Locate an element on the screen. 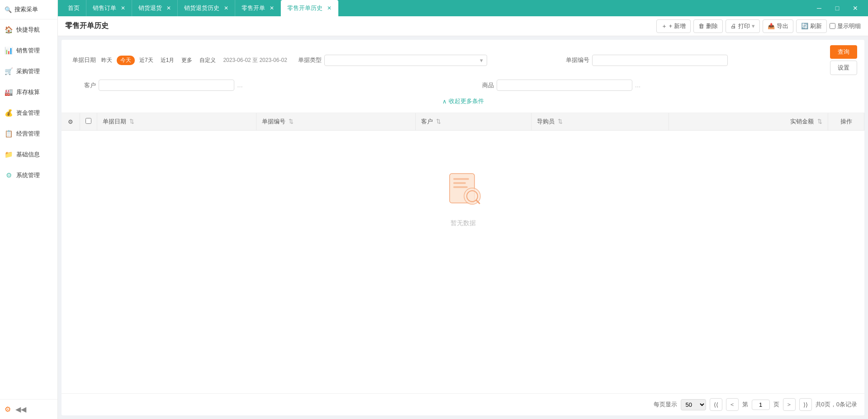  collapse-up-icon: ∧ is located at coordinates (445, 101).